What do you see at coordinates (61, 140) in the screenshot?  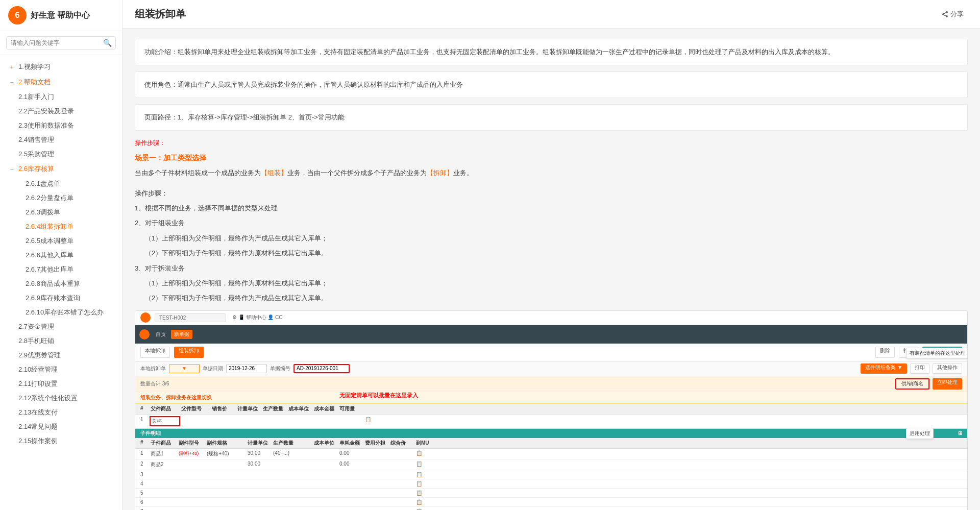 I see `sidebar-item-sales: 2.4销售管理` at bounding box center [61, 140].